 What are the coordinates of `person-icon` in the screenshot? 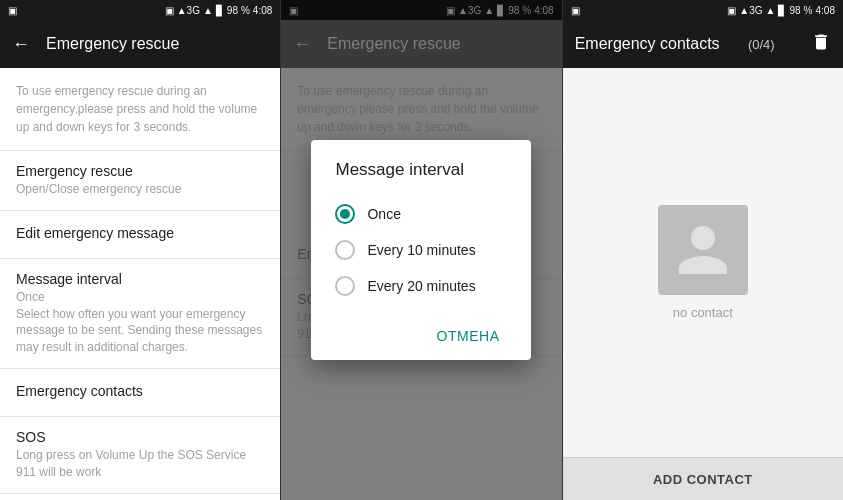 It's located at (703, 250).